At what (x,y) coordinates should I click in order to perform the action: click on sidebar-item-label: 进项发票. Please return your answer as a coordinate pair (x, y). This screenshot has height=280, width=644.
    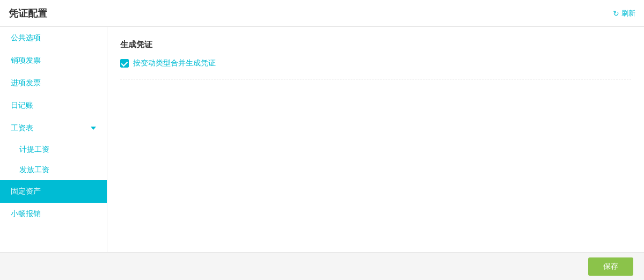
    Looking at the image, I should click on (26, 83).